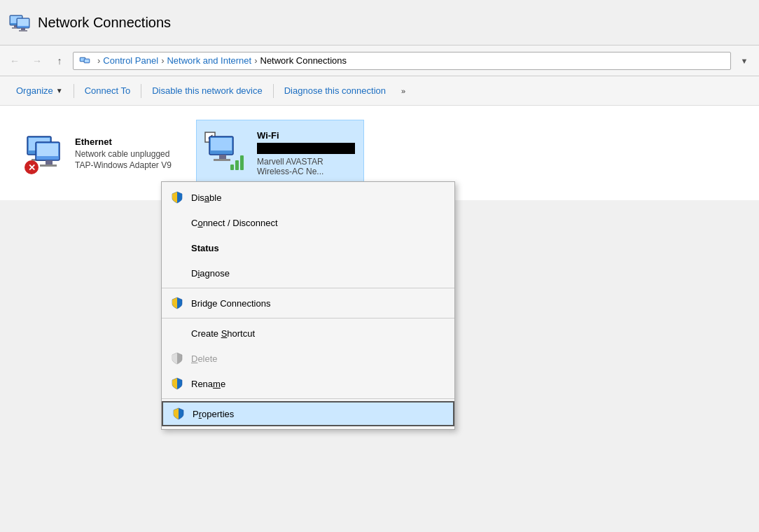 The image size is (759, 532). I want to click on diagnose-button: Diagnose this connection, so click(335, 91).